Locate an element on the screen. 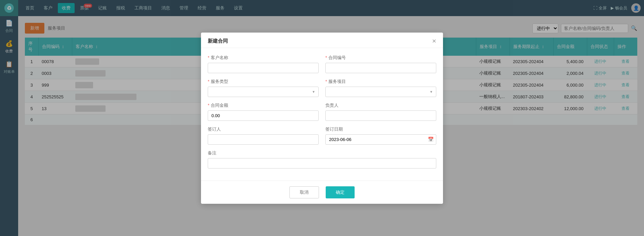 This screenshot has width=644, height=236. field-signer: 签订人 is located at coordinates (263, 136).